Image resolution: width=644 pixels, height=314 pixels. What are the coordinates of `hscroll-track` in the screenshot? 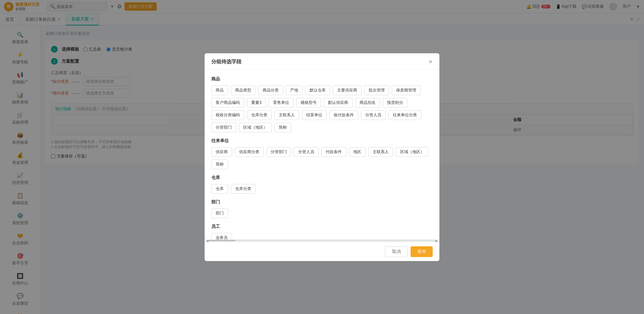 It's located at (322, 241).